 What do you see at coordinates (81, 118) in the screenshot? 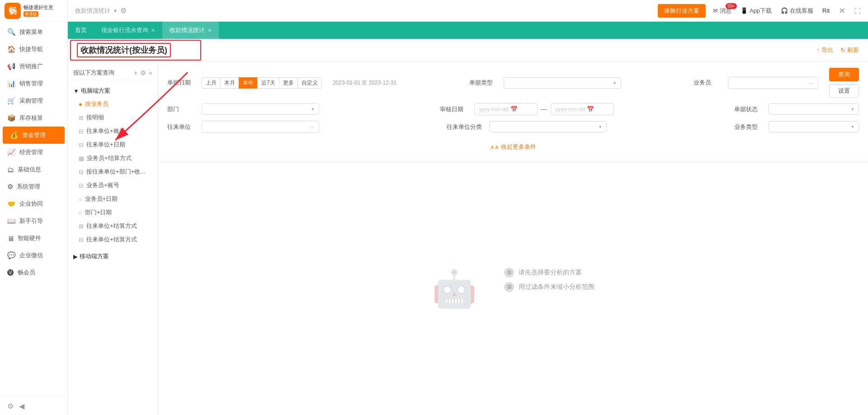
I see `grid-icon: ⊞` at bounding box center [81, 118].